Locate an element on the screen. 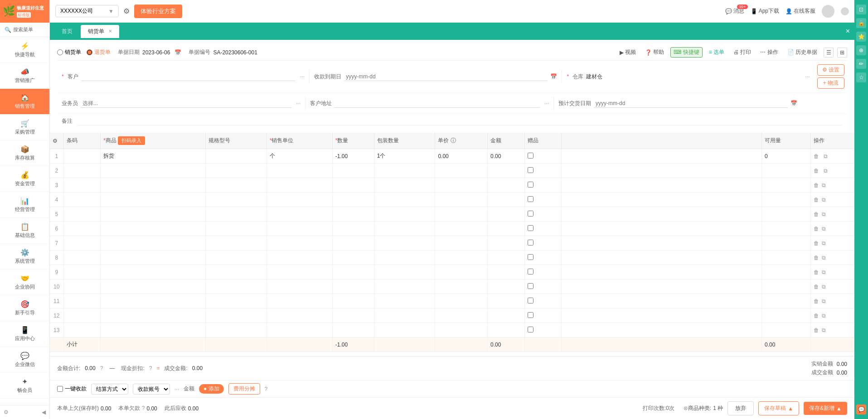 The height and width of the screenshot is (419, 868). add-button: ● 添加 is located at coordinates (211, 389).